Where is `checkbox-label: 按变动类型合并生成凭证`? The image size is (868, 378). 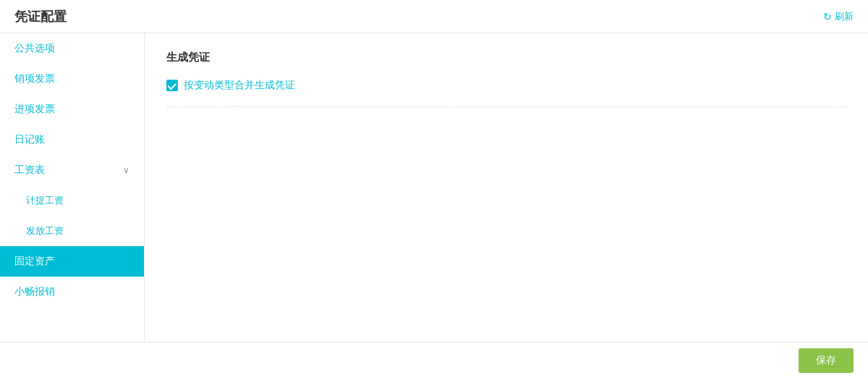 checkbox-label: 按变动类型合并生成凭证 is located at coordinates (239, 85).